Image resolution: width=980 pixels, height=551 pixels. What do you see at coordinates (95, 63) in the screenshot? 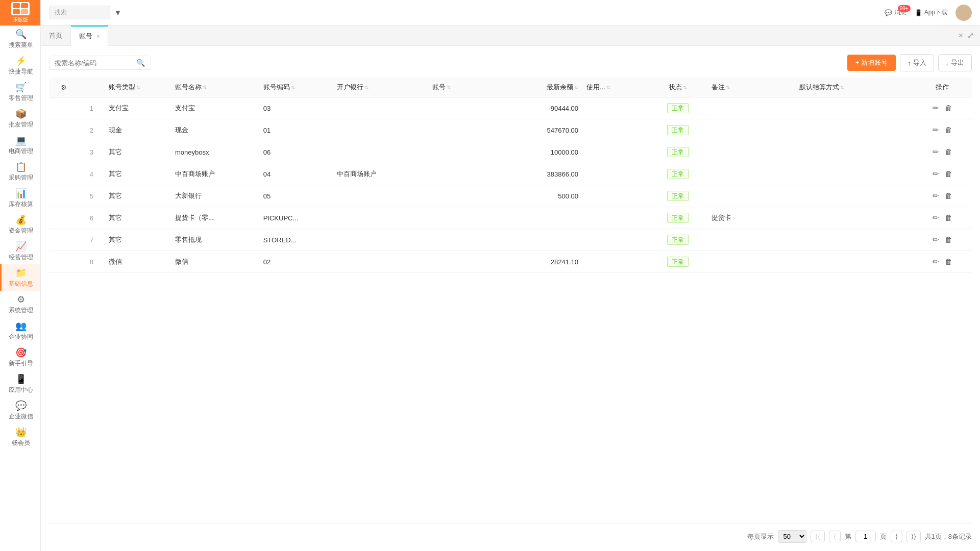
I see `search-input` at bounding box center [95, 63].